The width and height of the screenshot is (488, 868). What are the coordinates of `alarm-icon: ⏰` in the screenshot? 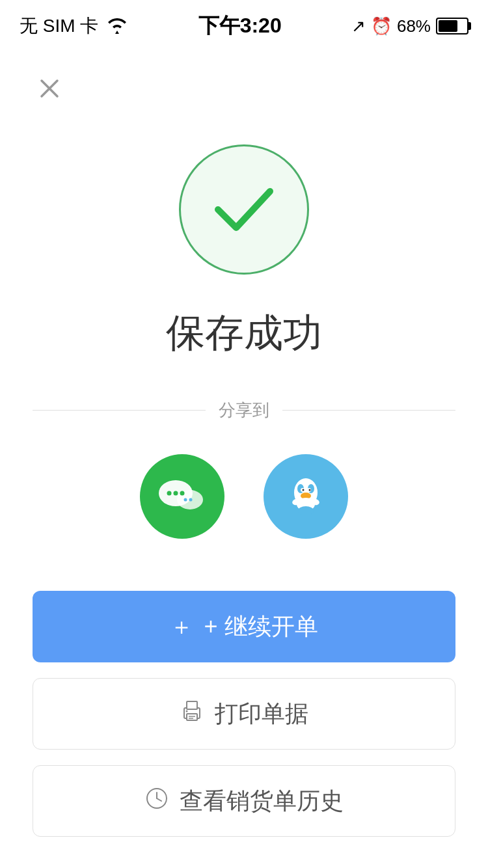 It's located at (381, 26).